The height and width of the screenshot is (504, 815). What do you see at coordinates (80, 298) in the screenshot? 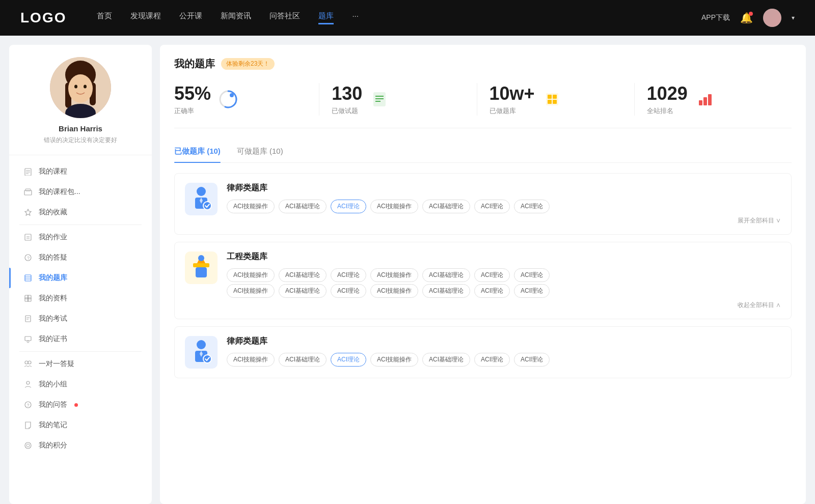
I see `menu-materials: 我的资料` at bounding box center [80, 298].